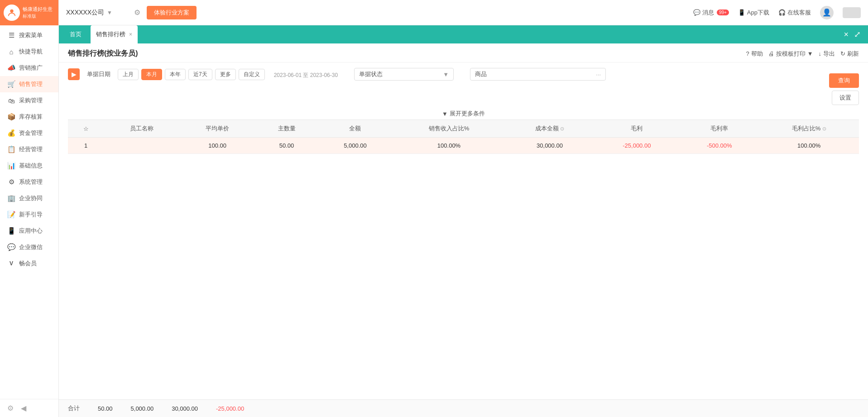 This screenshot has width=868, height=417. I want to click on date-range-display: 2023-06-01 至 2023-06-30, so click(306, 75).